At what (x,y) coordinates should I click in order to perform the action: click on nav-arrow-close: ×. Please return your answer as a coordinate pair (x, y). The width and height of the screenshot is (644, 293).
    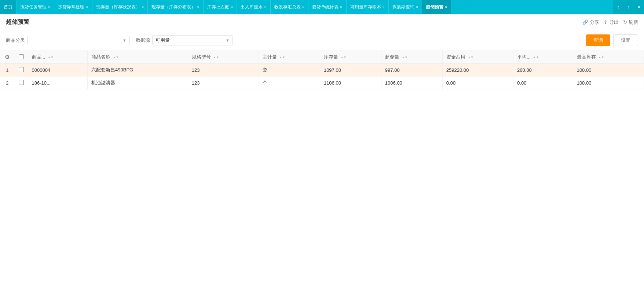
    Looking at the image, I should click on (639, 7).